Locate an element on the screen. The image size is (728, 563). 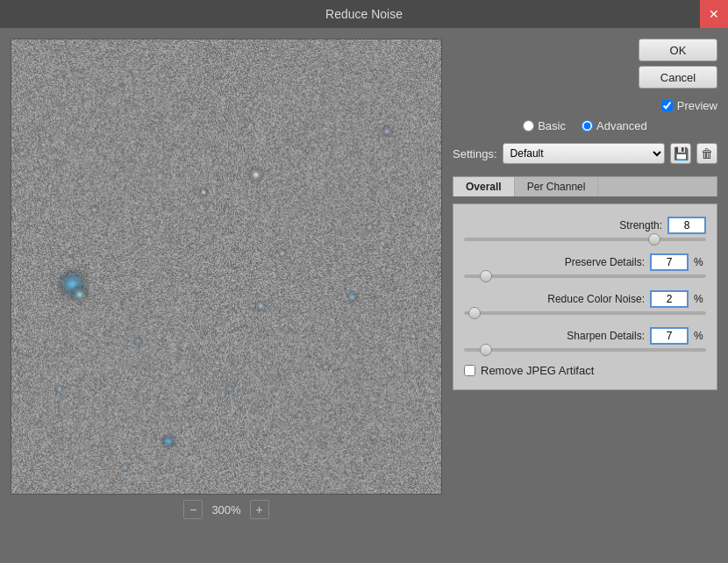
mode-advanced-radio is located at coordinates (588, 126).